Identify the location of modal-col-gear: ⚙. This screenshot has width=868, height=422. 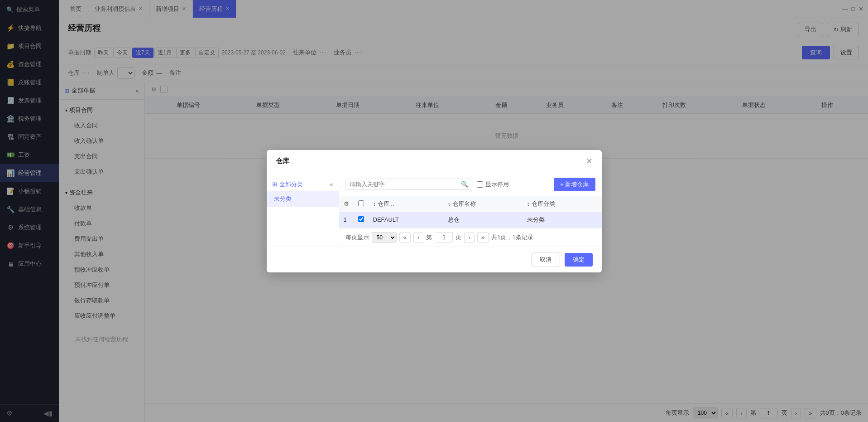
(346, 204).